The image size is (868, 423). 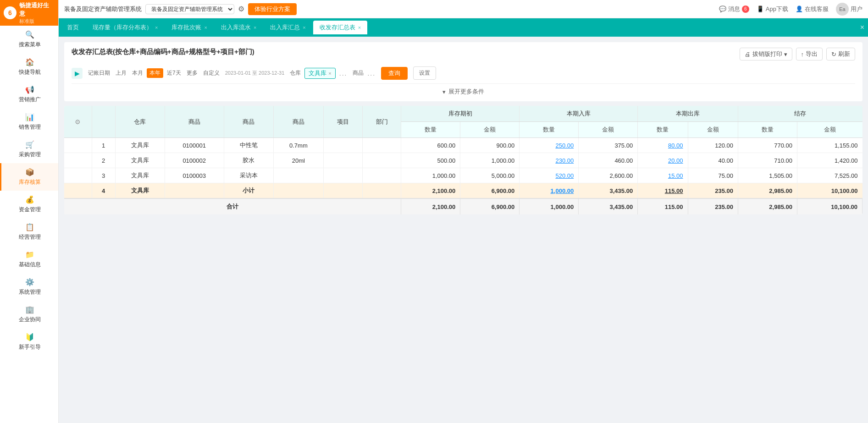 I want to click on table-row: 4文具库小计2,100.006,900.001,000.003,435.0011…, so click(x=463, y=191).